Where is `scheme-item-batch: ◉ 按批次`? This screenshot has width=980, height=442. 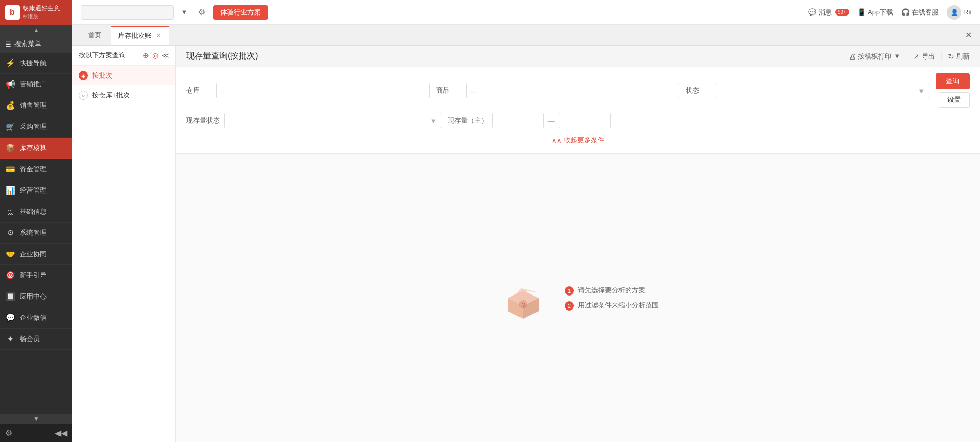 scheme-item-batch: ◉ 按批次 is located at coordinates (124, 76).